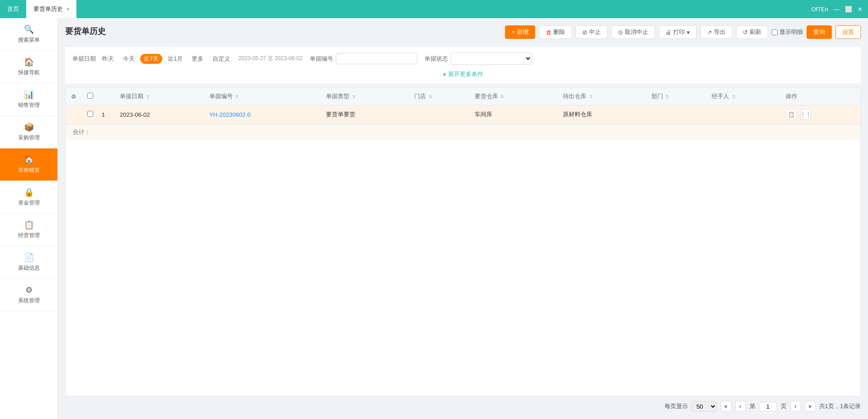 This screenshot has height=419, width=868. What do you see at coordinates (463, 115) in the screenshot?
I see `table-row: 1 2023-06-02 YH-20230602-0 要货单要货 车间库 原材料…` at bounding box center [463, 115].